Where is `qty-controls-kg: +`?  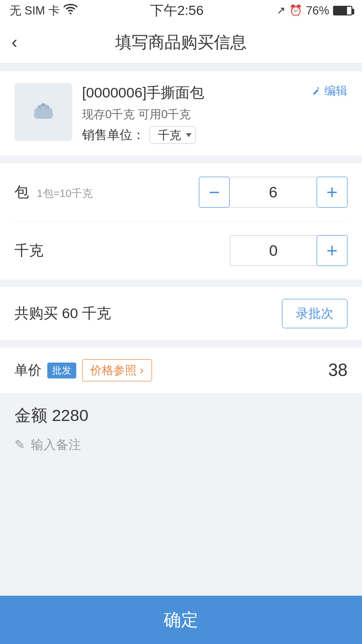 qty-controls-kg: + is located at coordinates (289, 251).